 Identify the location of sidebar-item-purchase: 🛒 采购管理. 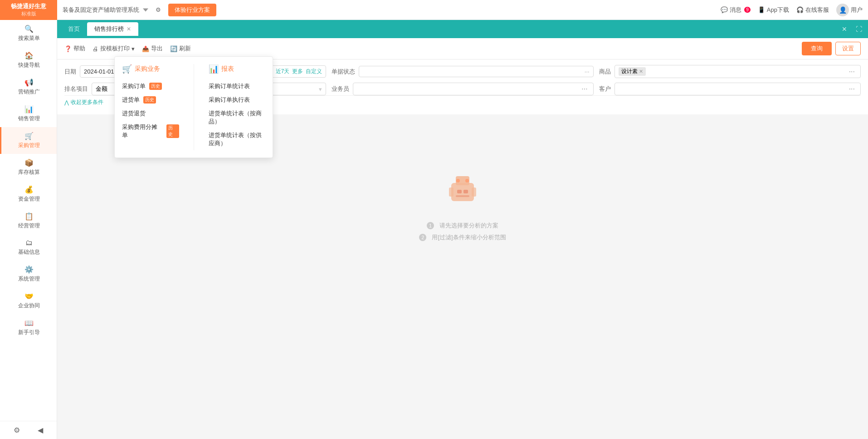
(28, 141).